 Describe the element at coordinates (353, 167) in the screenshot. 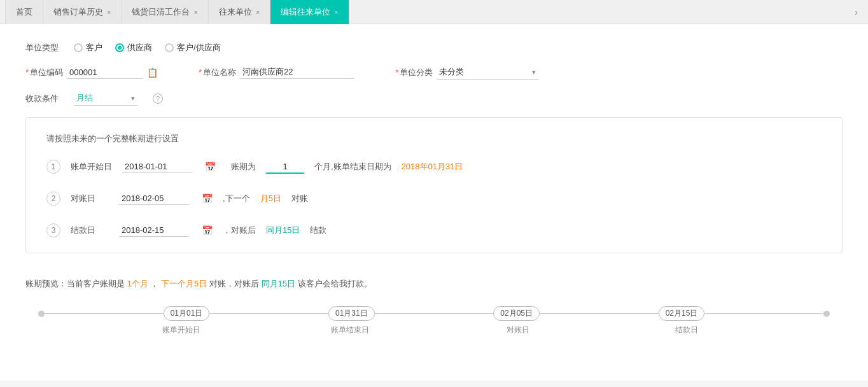

I see `period-suffix: 个月,账单结束日期为` at that location.